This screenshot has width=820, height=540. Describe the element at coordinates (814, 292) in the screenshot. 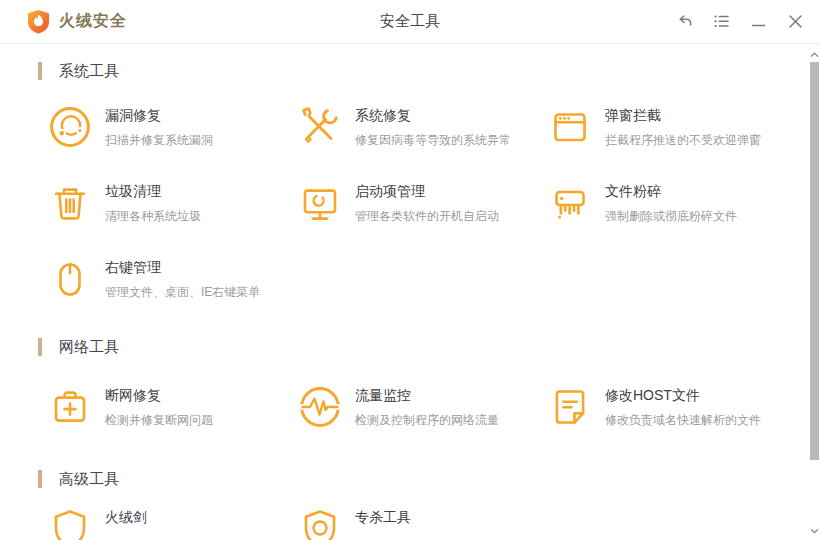

I see `vertical-scrollbar` at that location.